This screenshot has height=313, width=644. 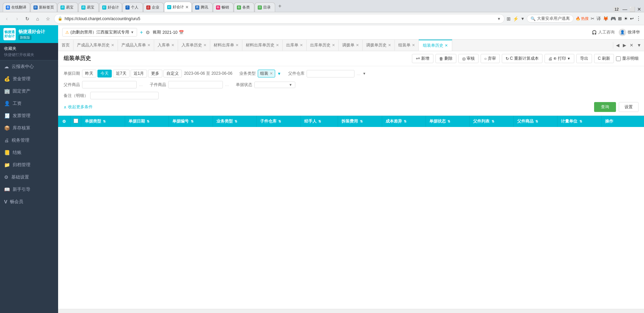 What do you see at coordinates (153, 7) in the screenshot?
I see `browser-tab-7: 企 企业` at bounding box center [153, 7].